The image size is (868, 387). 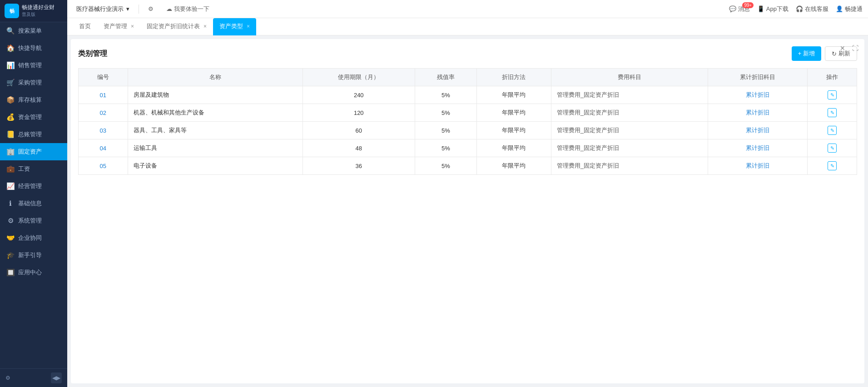 What do you see at coordinates (56, 378) in the screenshot?
I see `scroll-button: ◀▶` at bounding box center [56, 378].